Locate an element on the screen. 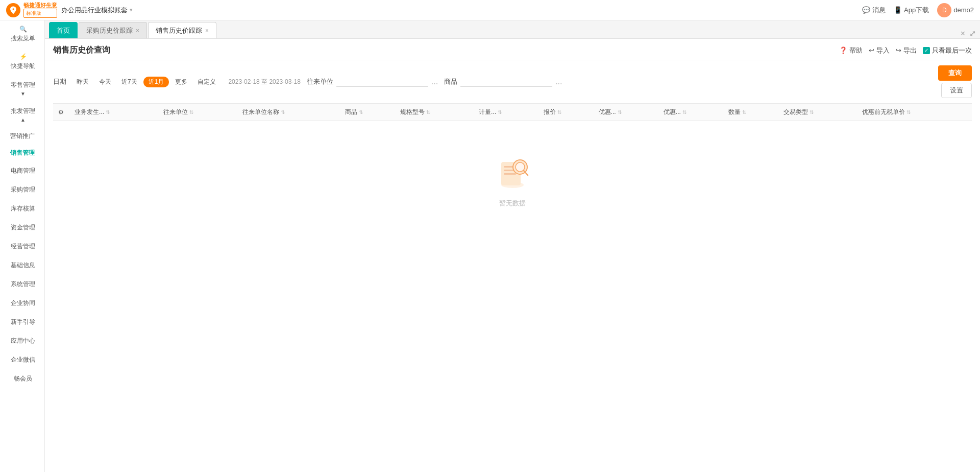 The width and height of the screenshot is (980, 472). search-icon: 🔍 is located at coordinates (23, 29).